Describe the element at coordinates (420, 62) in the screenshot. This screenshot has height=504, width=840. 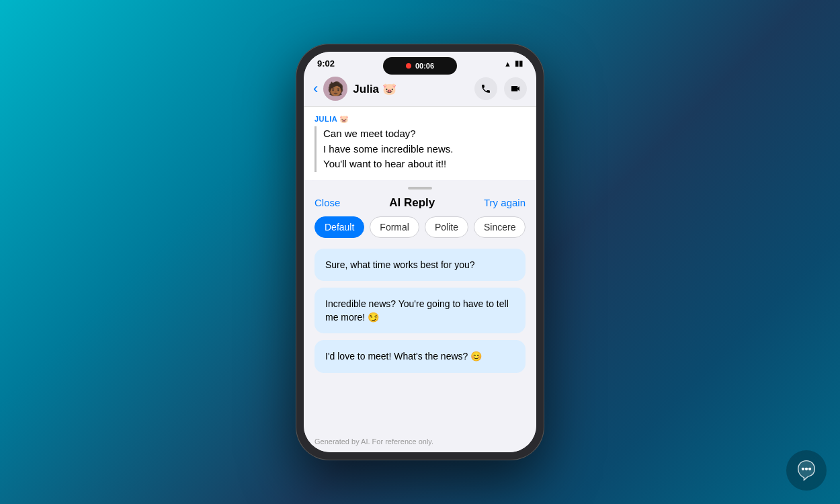
I see `status-bar: 9:02 00:06 ▲ ▮▮` at that location.